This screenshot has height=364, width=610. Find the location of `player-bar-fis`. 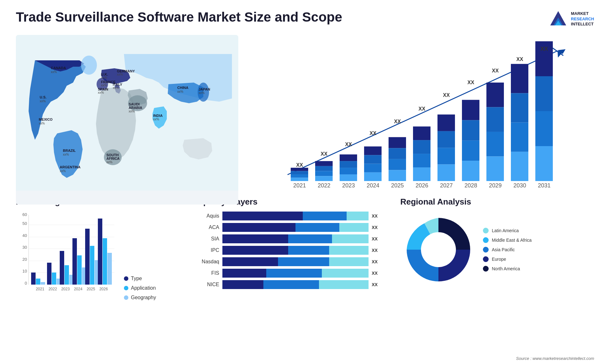

player-bar-fis is located at coordinates (295, 273).